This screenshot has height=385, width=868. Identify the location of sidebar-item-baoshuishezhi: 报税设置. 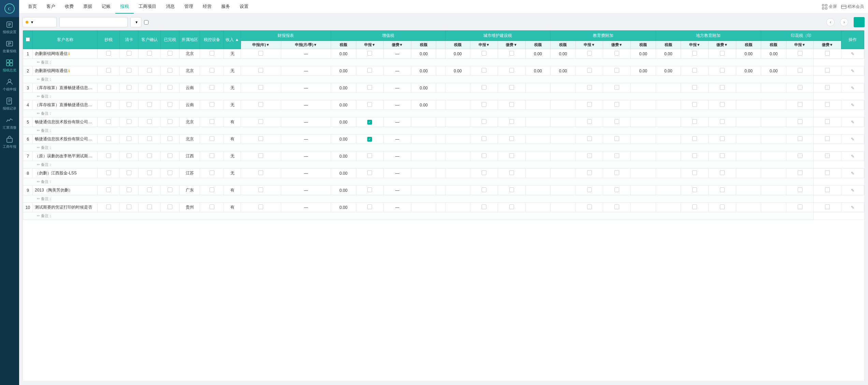
(10, 27).